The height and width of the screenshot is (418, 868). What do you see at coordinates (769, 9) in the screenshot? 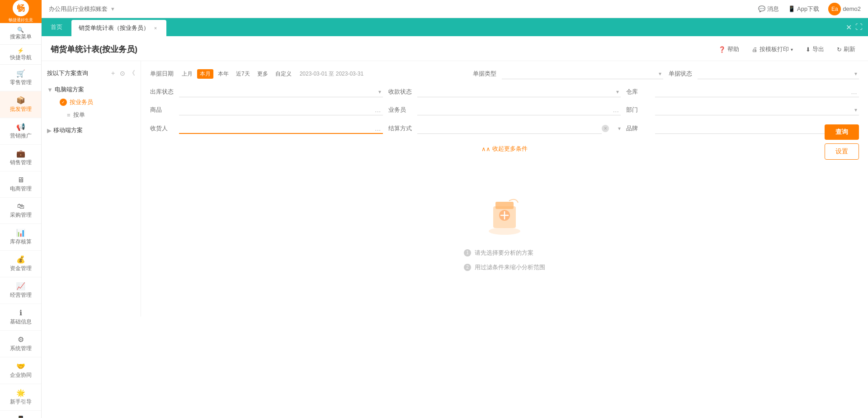
I see `message-btn: 💬 消息` at bounding box center [769, 9].